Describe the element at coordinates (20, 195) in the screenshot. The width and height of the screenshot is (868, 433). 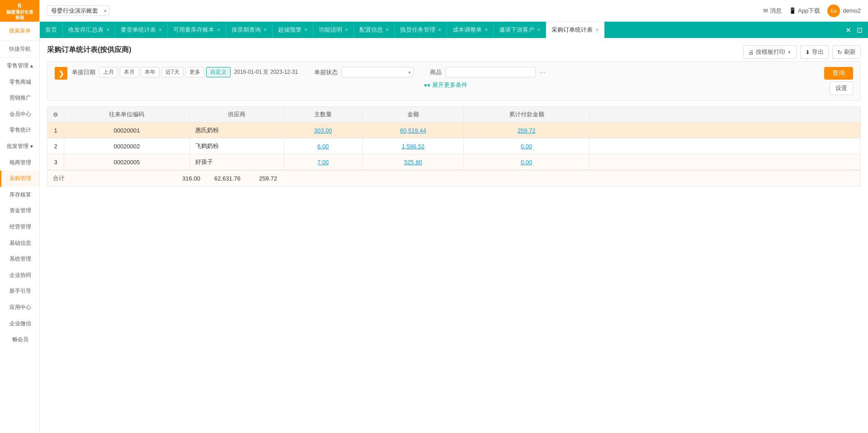
I see `sidebar-item-inventory: 库存核算` at that location.